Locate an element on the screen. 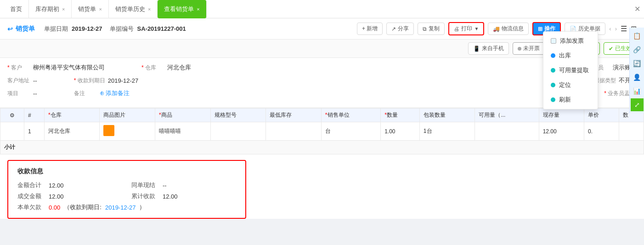 This screenshot has width=644, height=245. sidebar-icon-refresh: 🔄 is located at coordinates (637, 63).